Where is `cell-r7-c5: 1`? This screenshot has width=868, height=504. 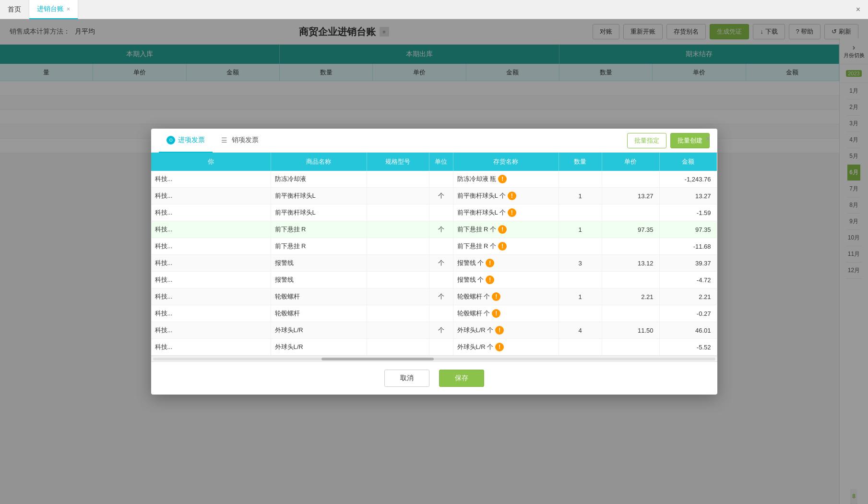
cell-r7-c5: 1 is located at coordinates (580, 297).